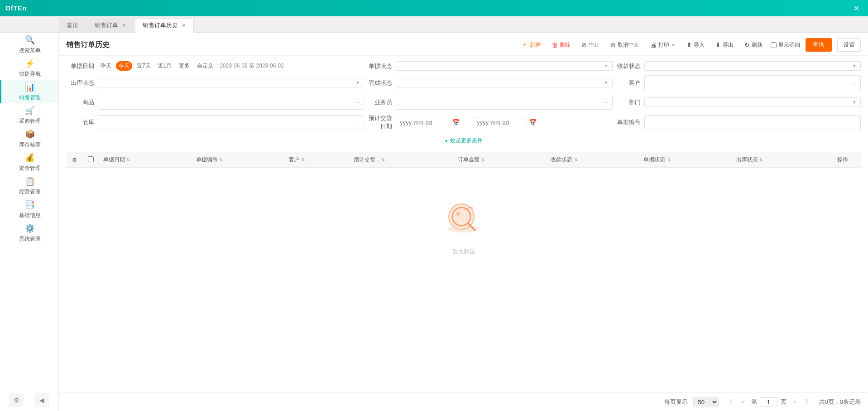  Describe the element at coordinates (769, 402) in the screenshot. I see `current-page-input` at that location.